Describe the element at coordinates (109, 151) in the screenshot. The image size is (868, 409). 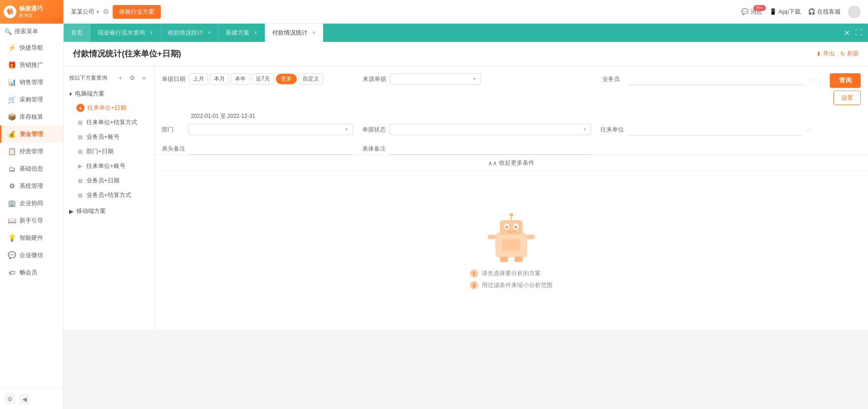
I see `solution-item-dept-date: ▦ 部门+日期` at that location.